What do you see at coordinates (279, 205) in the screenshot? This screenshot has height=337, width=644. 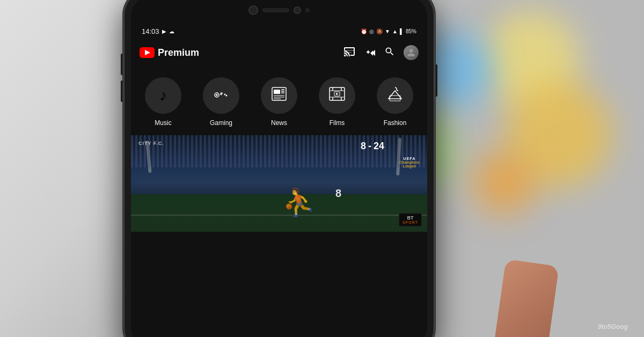 I see `crowd-overlay` at bounding box center [279, 205].